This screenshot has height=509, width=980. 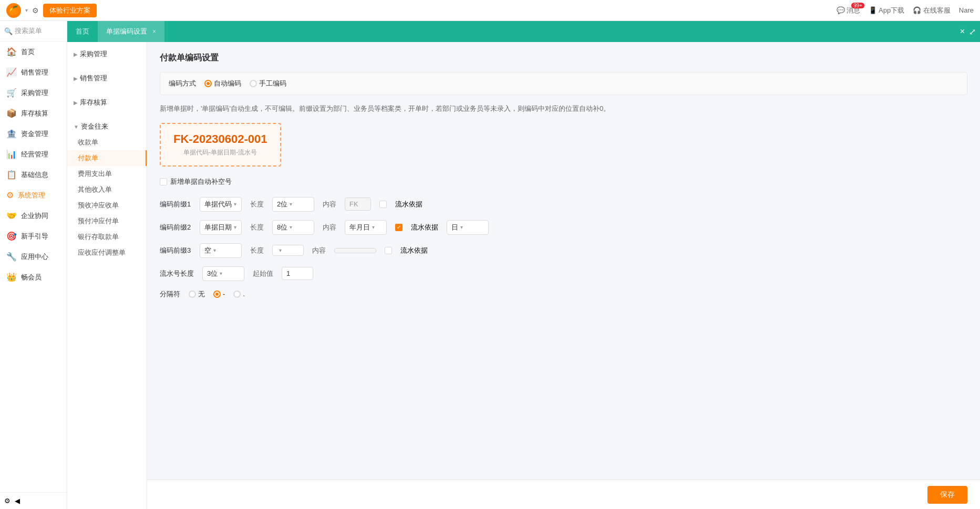 I want to click on sidebar-item-adjust: 应收应付调整单, so click(x=107, y=253).